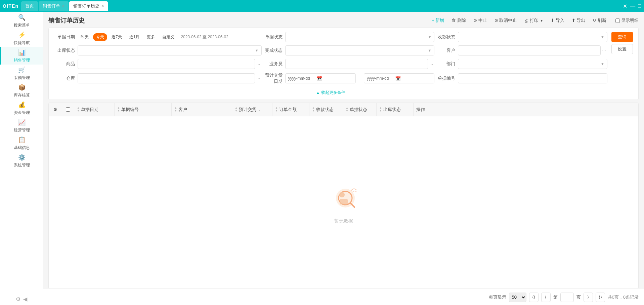  What do you see at coordinates (18, 299) in the screenshot?
I see `sidebar-settings-btn: ⚙` at bounding box center [18, 299].